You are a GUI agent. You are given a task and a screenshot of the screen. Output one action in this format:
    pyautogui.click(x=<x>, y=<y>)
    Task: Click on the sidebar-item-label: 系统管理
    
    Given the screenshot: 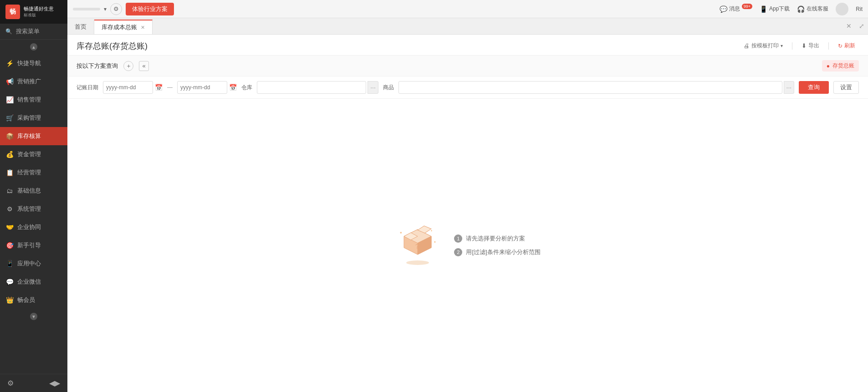 What is the action you would take?
    pyautogui.click(x=29, y=209)
    